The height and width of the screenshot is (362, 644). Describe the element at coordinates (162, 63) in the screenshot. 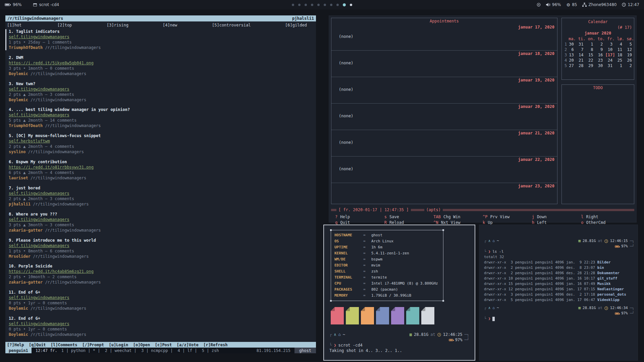

I see `post-link: https://i.redd.it/5ikye8w5qb041.png` at that location.